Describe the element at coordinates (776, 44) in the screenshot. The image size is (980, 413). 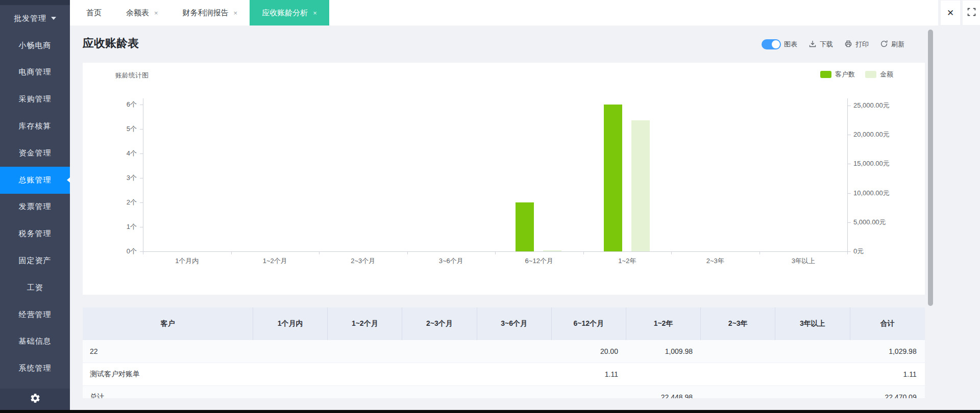
I see `toggle-knob` at that location.